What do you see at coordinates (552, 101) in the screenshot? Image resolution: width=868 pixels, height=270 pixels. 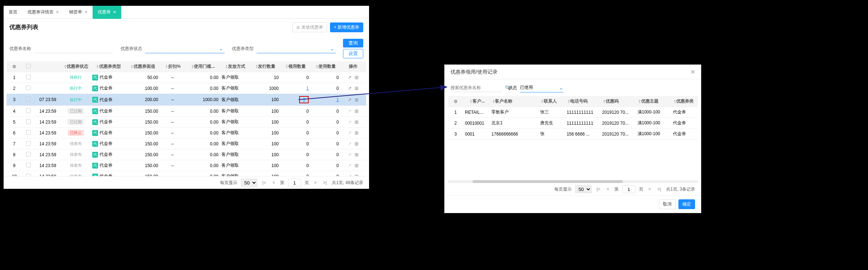 I see `contact-header: ▲▼联系人` at bounding box center [552, 101].